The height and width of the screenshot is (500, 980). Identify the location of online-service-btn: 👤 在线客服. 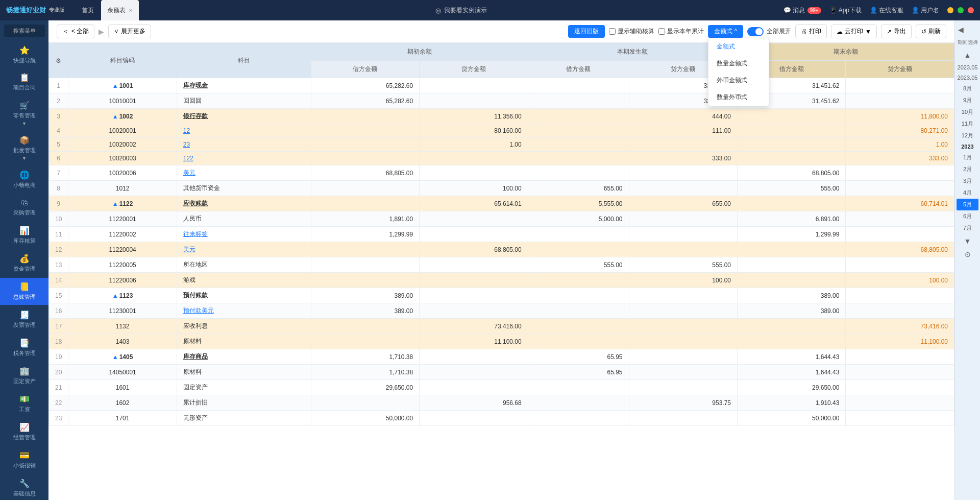
(887, 10).